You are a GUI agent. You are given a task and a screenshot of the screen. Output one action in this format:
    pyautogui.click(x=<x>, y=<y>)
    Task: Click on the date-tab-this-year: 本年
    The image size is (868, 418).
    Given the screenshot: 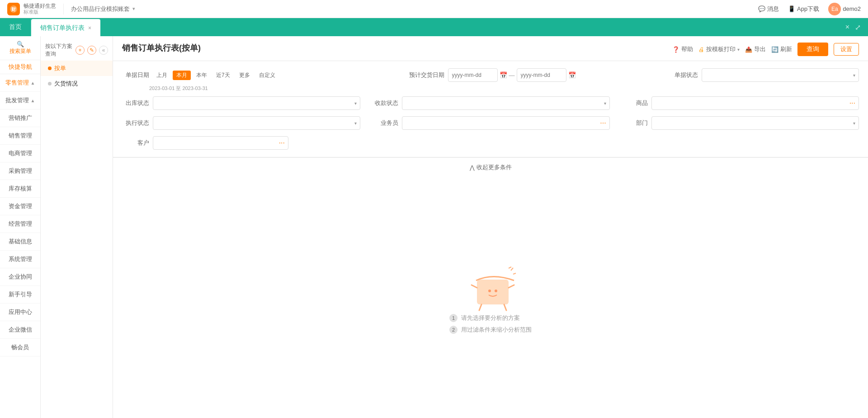 What is the action you would take?
    pyautogui.click(x=202, y=75)
    